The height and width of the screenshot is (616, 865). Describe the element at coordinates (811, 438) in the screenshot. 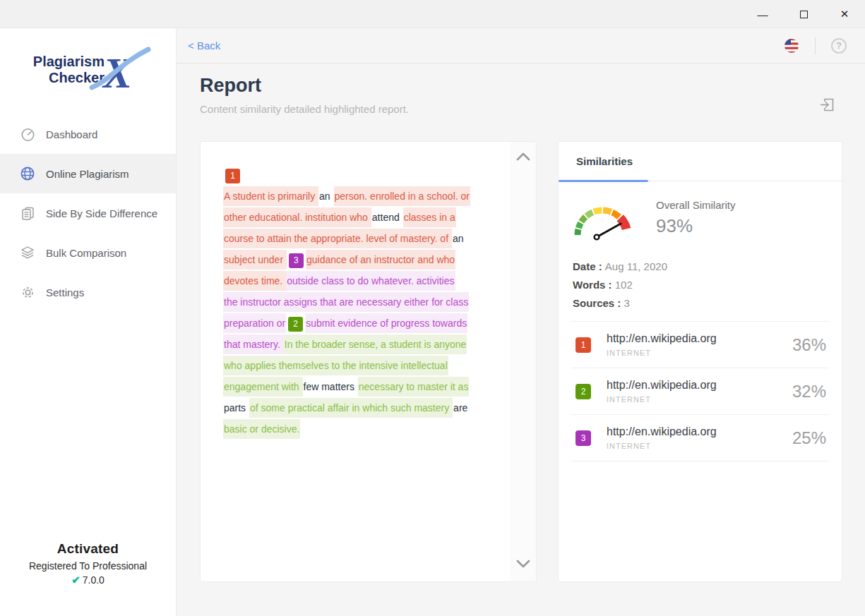

I see `source-percent: 25%` at that location.